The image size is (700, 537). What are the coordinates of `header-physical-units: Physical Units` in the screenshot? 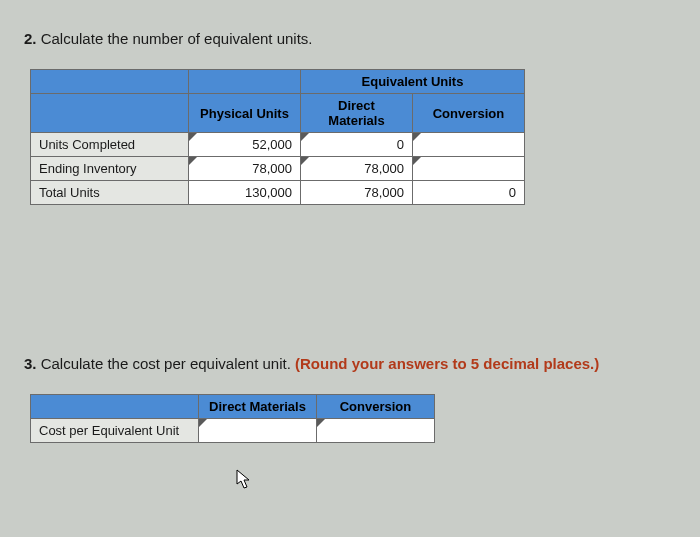 It's located at (245, 114).